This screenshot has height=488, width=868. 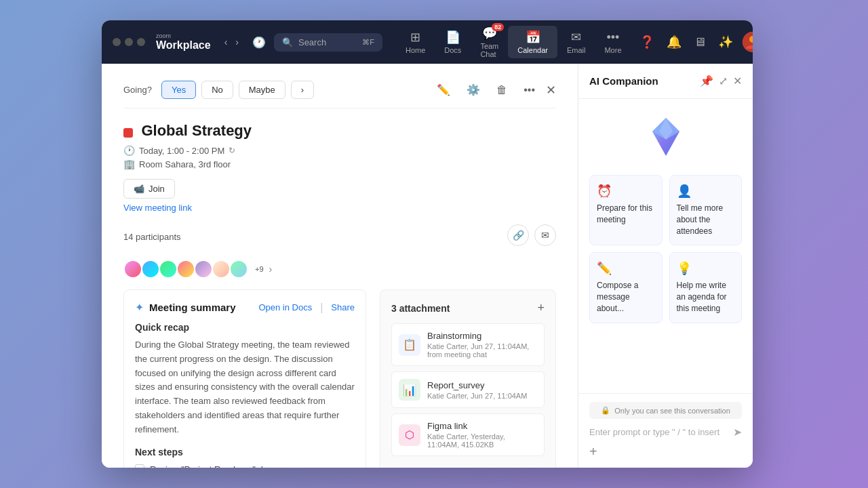 What do you see at coordinates (695, 42) in the screenshot?
I see `titlebar-right: ❓ 🔔 🖥 ✨` at bounding box center [695, 42].